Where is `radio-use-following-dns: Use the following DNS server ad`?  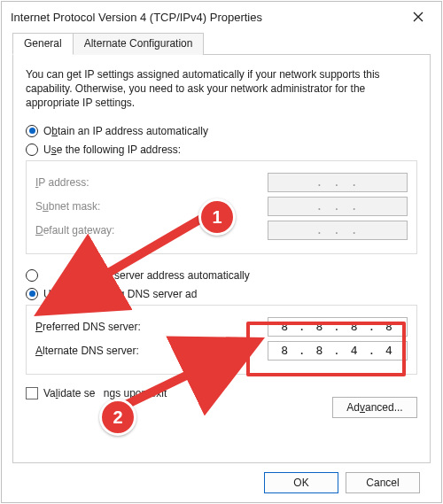
radio-use-following-dns: Use the following DNS server ad is located at coordinates (222, 294).